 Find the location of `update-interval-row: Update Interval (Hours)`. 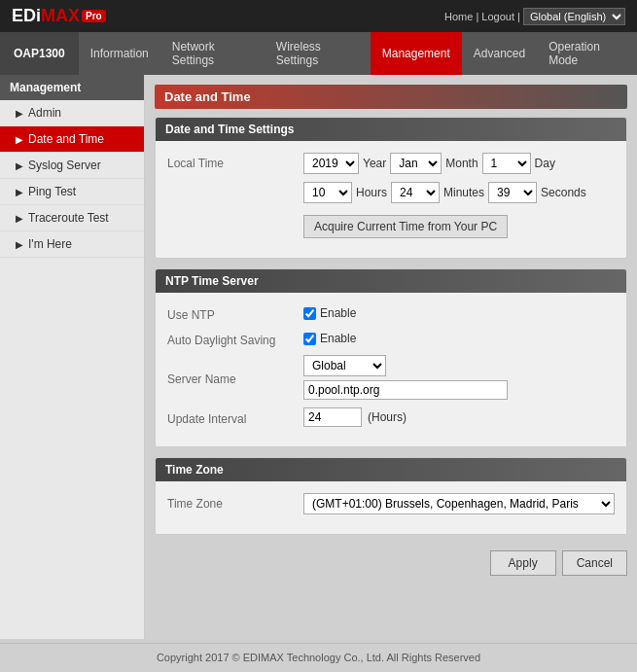

update-interval-row: Update Interval (Hours) is located at coordinates (391, 417).